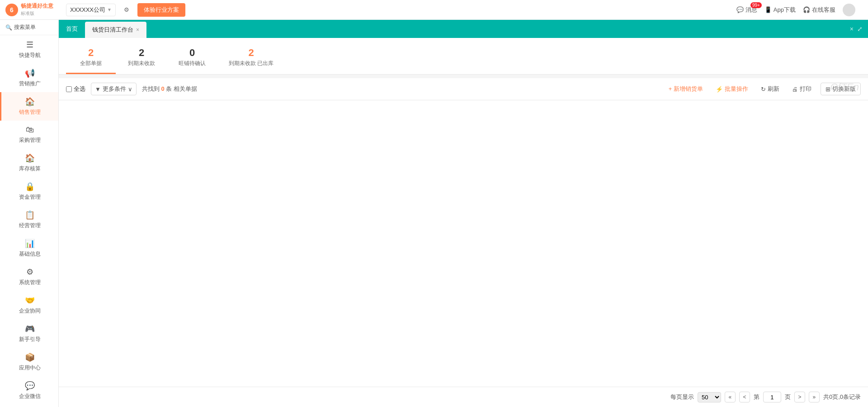 The image size is (868, 407). I want to click on stat-count-overdue: 2, so click(142, 53).